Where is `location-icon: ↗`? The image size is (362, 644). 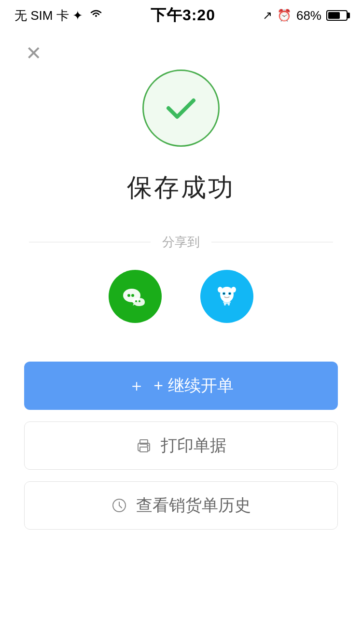 location-icon: ↗ is located at coordinates (267, 15).